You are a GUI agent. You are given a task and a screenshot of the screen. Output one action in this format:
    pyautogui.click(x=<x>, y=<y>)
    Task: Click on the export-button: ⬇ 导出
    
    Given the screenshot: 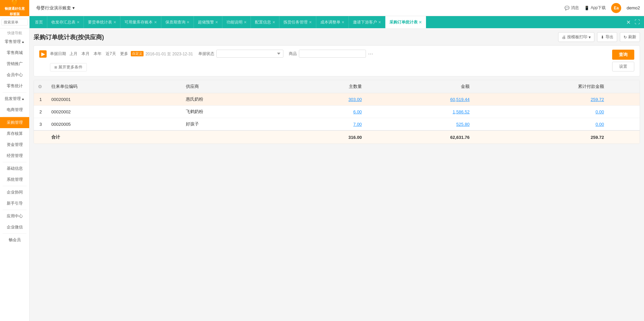 What is the action you would take?
    pyautogui.click(x=607, y=37)
    